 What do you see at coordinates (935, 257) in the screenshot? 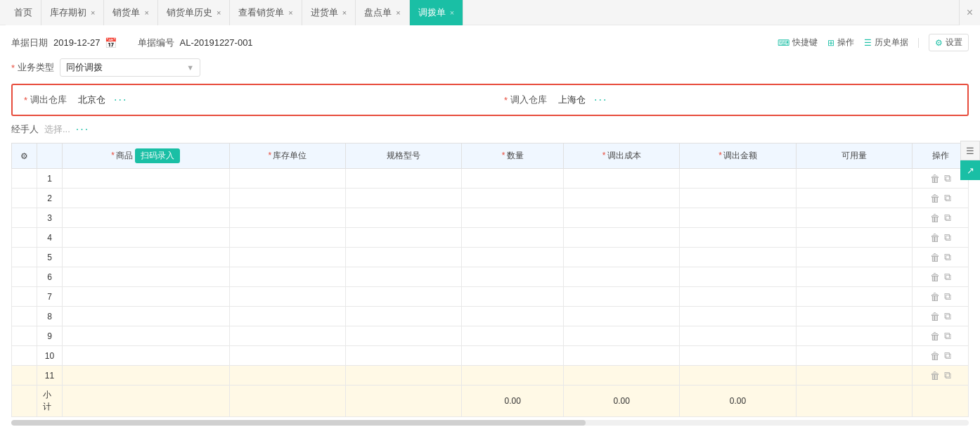
I see `delete-row-icon-5: 🗑` at bounding box center [935, 257].